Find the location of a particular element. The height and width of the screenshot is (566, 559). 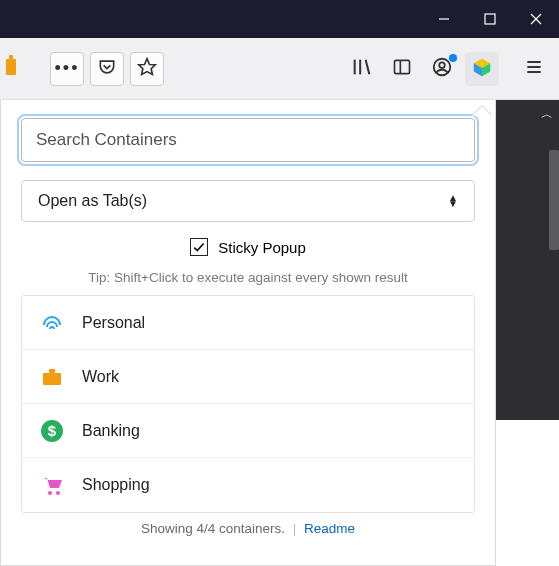

sticky-popup-label: Sticky Popup is located at coordinates (262, 248).